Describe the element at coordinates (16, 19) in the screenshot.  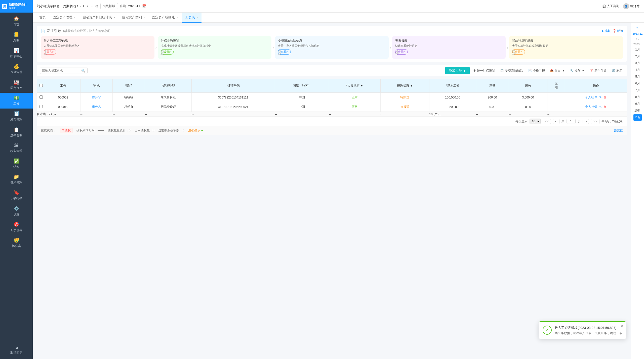
I see `home-icon: 🏠` at that location.